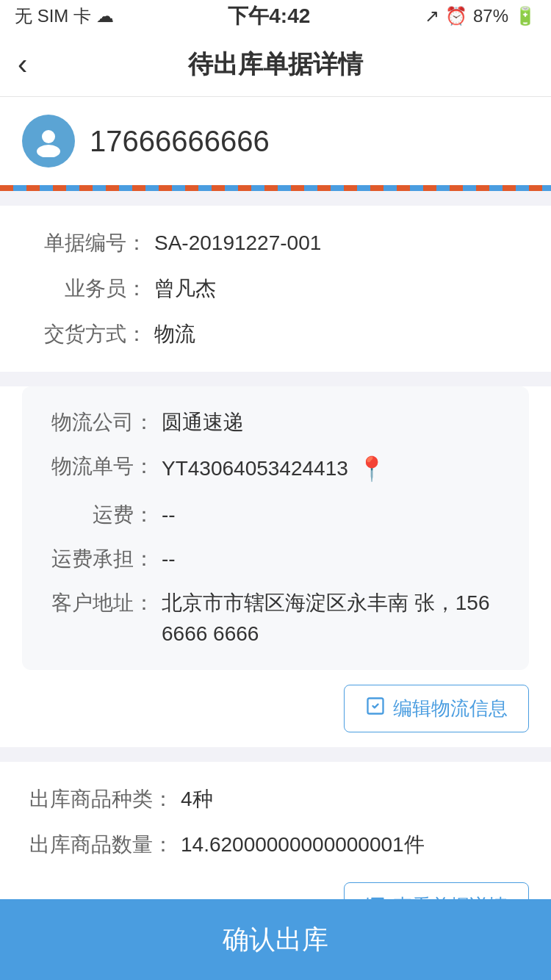 This screenshot has width=551, height=980. Describe the element at coordinates (432, 16) in the screenshot. I see `gps-icon: ↗` at that location.